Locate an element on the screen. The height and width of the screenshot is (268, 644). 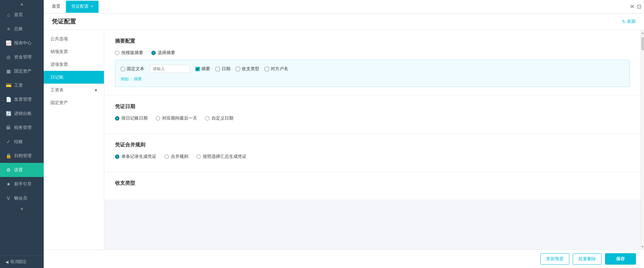
sidebar-item-home: ⌂ 首页 is located at coordinates (22, 15).